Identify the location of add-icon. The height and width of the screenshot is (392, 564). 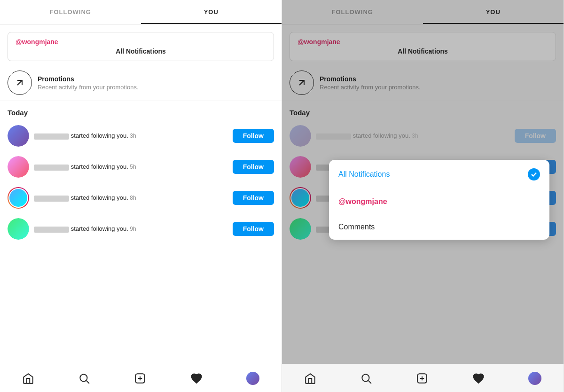
(140, 378).